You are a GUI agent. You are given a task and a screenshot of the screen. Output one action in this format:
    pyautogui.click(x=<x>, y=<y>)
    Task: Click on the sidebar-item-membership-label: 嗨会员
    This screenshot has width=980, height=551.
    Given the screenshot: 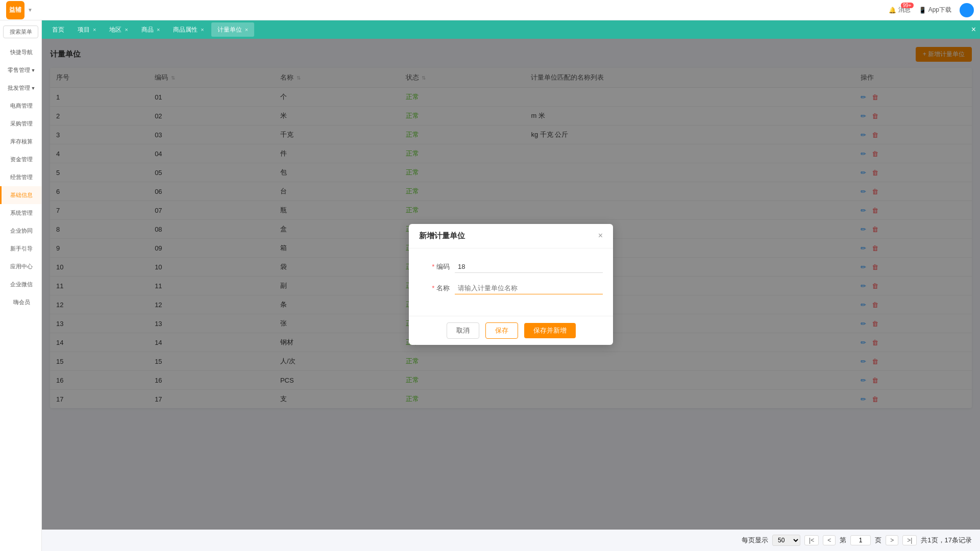 What is the action you would take?
    pyautogui.click(x=21, y=302)
    